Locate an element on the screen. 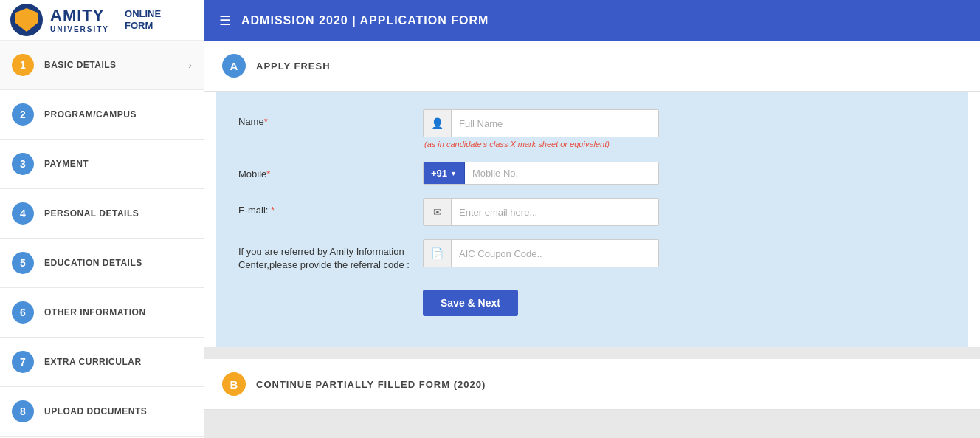 This screenshot has height=438, width=980. section-a-title: APPLY FRESH is located at coordinates (294, 66).